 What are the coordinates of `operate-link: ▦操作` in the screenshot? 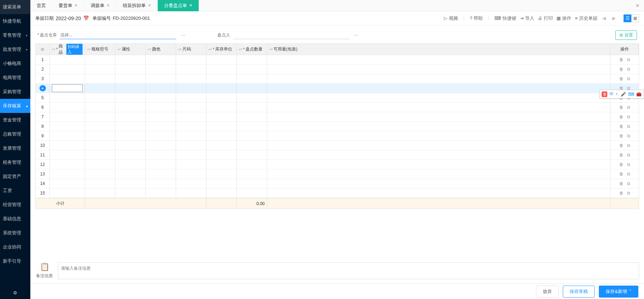 It's located at (564, 18).